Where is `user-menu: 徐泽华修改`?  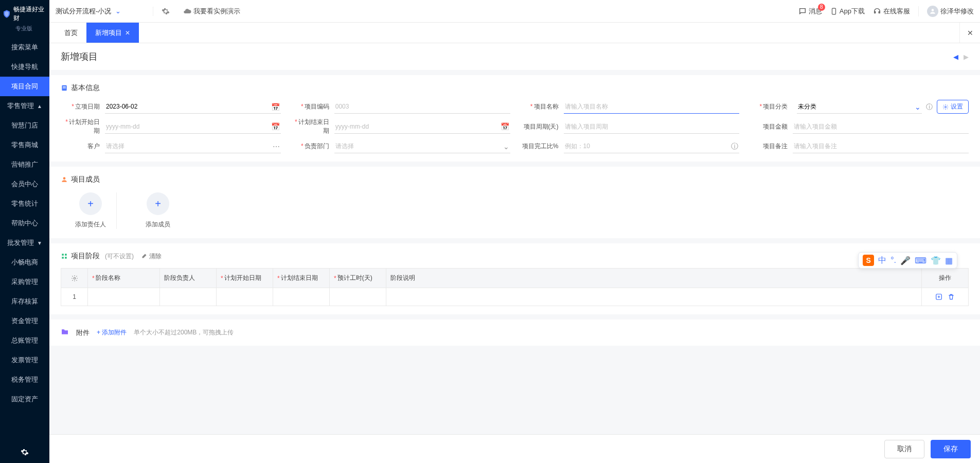 user-menu: 徐泽华修改 is located at coordinates (951, 11).